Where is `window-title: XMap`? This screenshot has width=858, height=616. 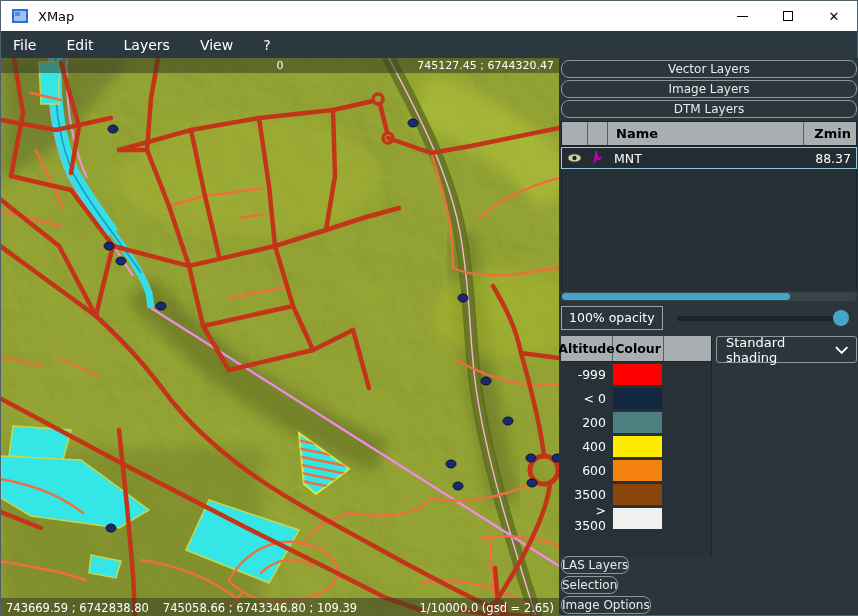 window-title: XMap is located at coordinates (56, 16).